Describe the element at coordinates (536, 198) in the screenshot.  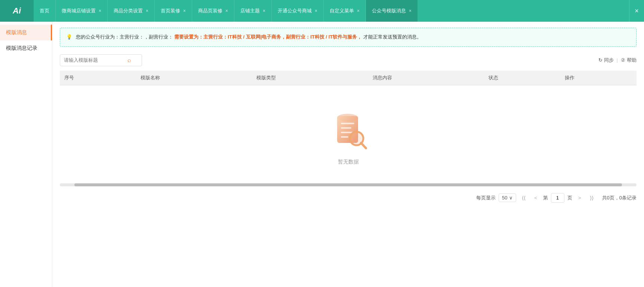
I see `prev-page-button: ＜` at that location.